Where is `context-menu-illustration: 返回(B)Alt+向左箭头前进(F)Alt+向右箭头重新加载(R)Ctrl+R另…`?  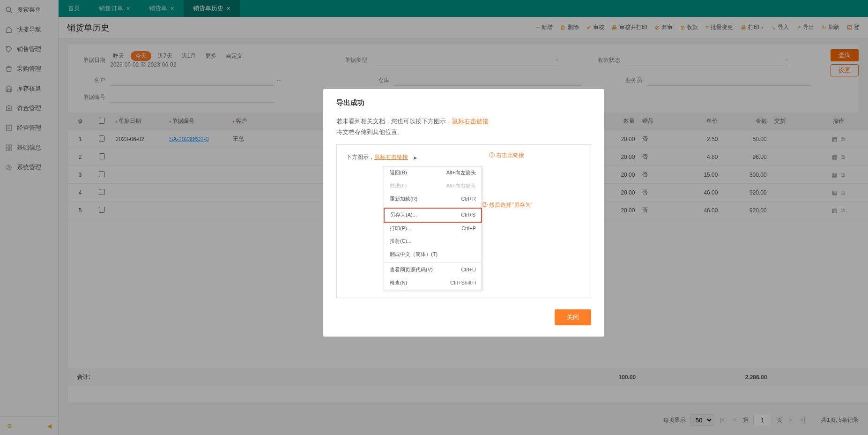 context-menu-illustration: 返回(B)Alt+向左箭头前进(F)Alt+向右箭头重新加载(R)Ctrl+R另… is located at coordinates (433, 228).